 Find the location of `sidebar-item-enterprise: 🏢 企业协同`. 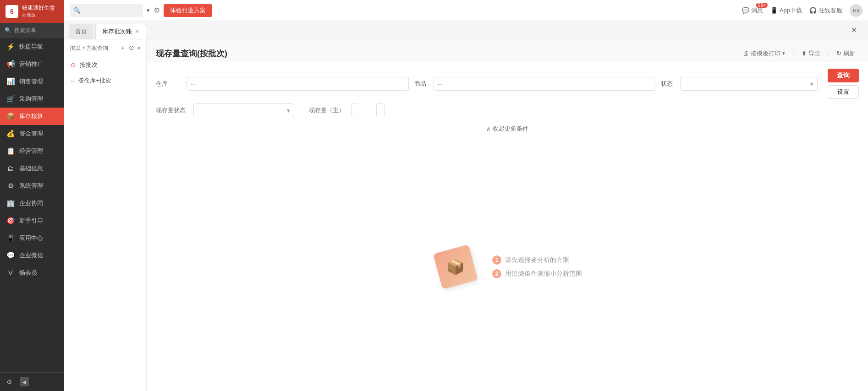

sidebar-item-enterprise: 🏢 企业协同 is located at coordinates (32, 203).